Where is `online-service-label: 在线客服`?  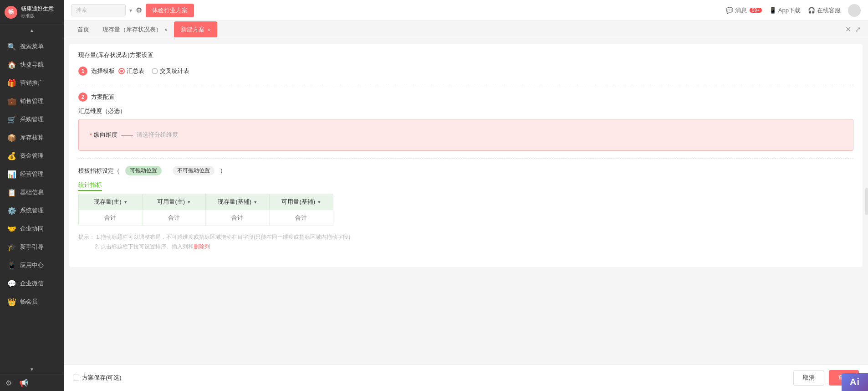
online-service-label: 在线客服 is located at coordinates (829, 10).